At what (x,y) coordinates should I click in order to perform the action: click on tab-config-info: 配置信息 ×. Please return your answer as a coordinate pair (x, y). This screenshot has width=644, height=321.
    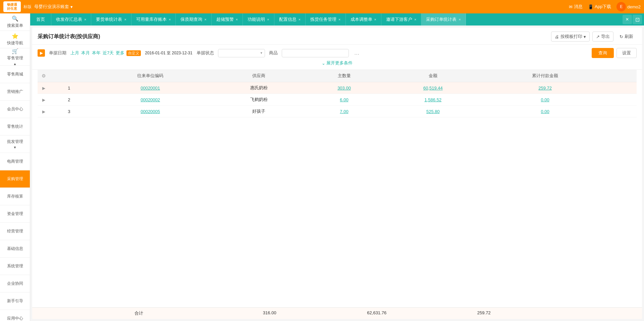
    Looking at the image, I should click on (290, 19).